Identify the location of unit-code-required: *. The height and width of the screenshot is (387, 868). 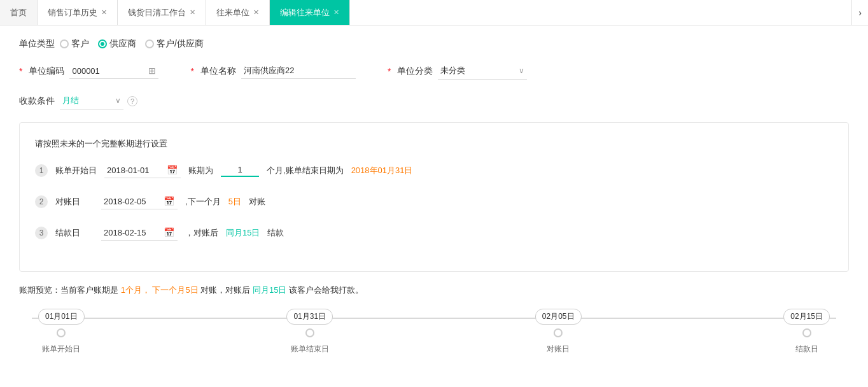
(20, 71).